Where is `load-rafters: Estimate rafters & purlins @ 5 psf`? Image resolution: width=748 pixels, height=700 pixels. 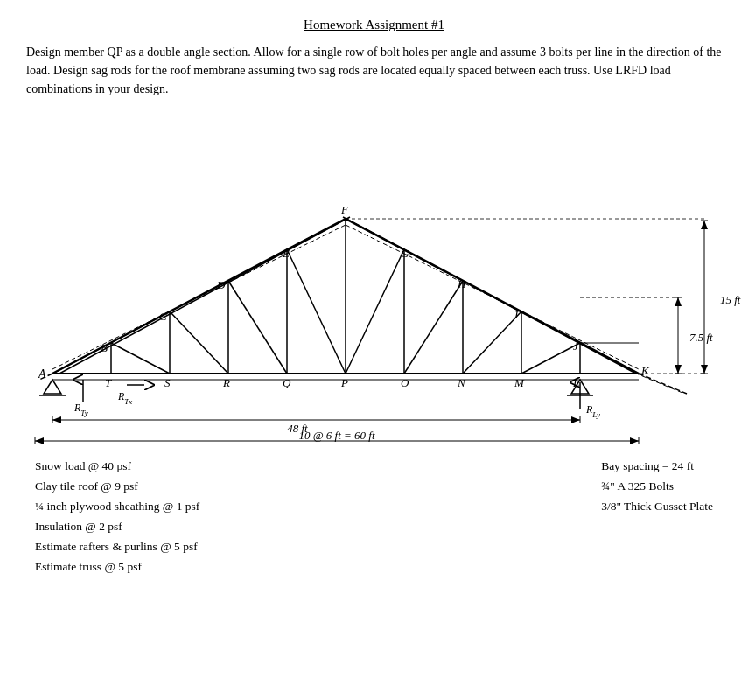
load-rafters: Estimate rafters & purlins @ 5 psf is located at coordinates (117, 548).